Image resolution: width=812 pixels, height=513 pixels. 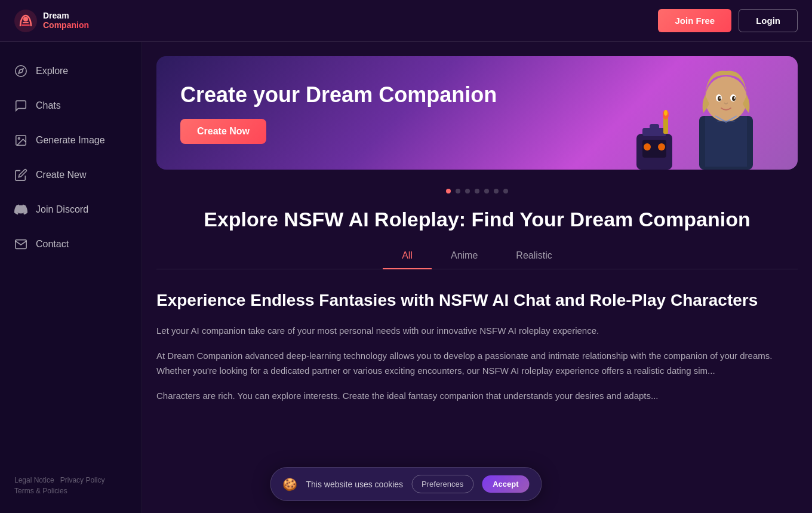 I want to click on join-free-button: Join Free, so click(x=695, y=20).